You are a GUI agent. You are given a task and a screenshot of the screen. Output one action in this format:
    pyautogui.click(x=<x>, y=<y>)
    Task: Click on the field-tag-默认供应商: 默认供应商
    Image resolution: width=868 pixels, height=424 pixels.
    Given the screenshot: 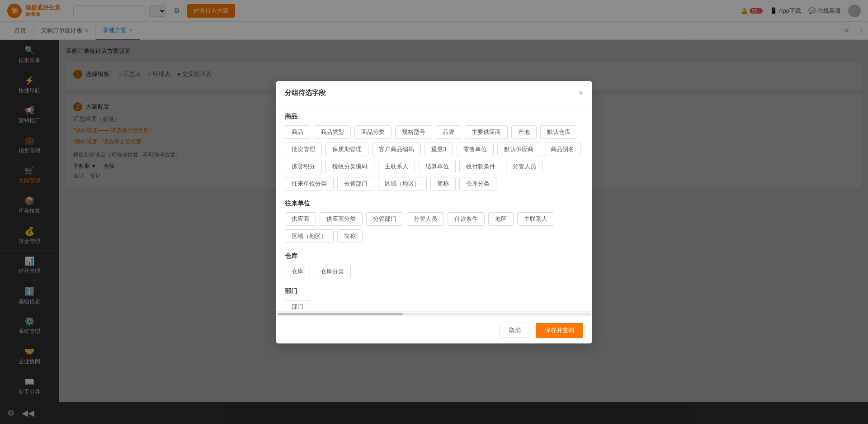 What is the action you would take?
    pyautogui.click(x=519, y=149)
    